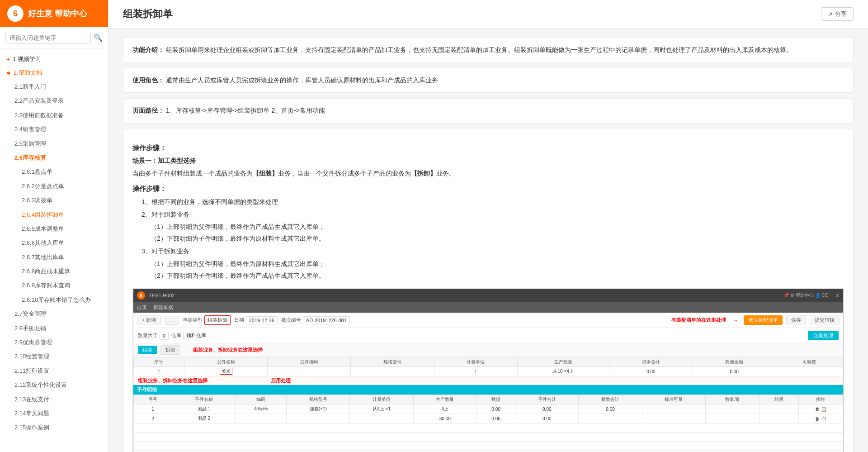 The width and height of the screenshot is (868, 452). I want to click on app-form-area: 数量大于 0 仓库 领料仓库 立案处理, so click(488, 336).